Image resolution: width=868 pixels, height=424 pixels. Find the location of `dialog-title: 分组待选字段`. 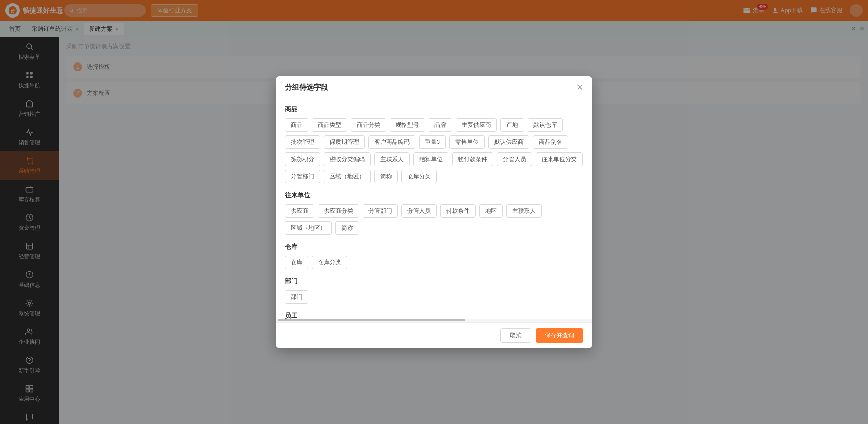

dialog-title: 分组待选字段 is located at coordinates (307, 88).